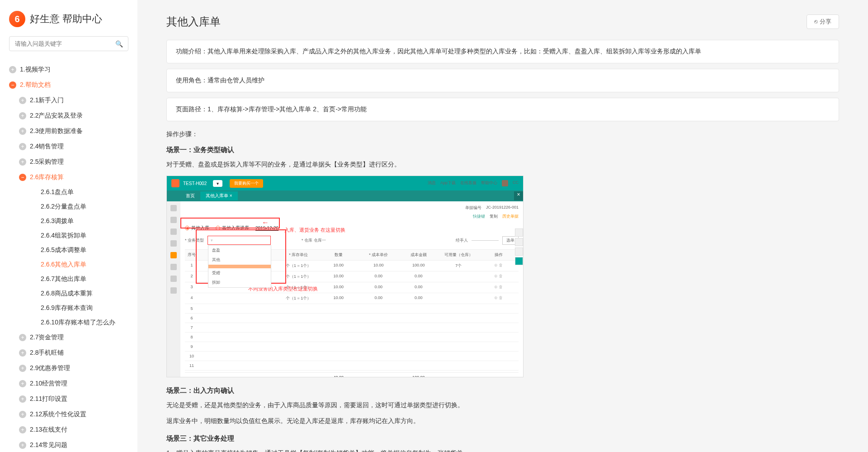 Image resolution: width=868 pixels, height=452 pixels. What do you see at coordinates (85, 323) in the screenshot?
I see `nav-2-6-10: 2.6.10库存账本错了怎么办` at bounding box center [85, 323].